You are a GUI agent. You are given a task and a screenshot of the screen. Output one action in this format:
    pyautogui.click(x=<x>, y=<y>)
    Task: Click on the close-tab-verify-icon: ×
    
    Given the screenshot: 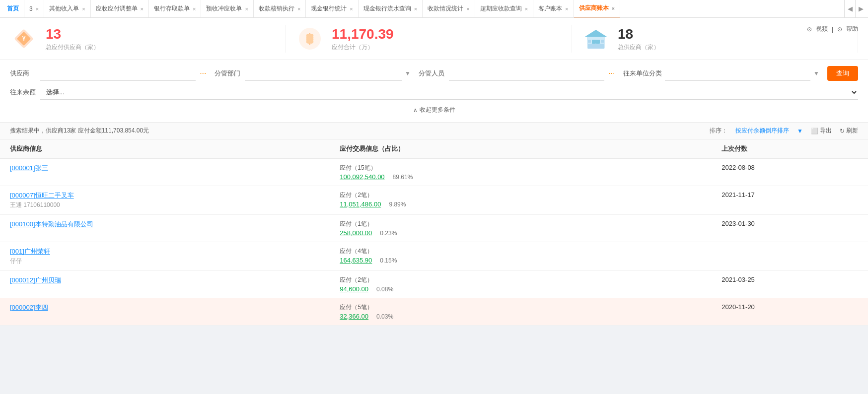 What is the action you would take?
    pyautogui.click(x=299, y=9)
    